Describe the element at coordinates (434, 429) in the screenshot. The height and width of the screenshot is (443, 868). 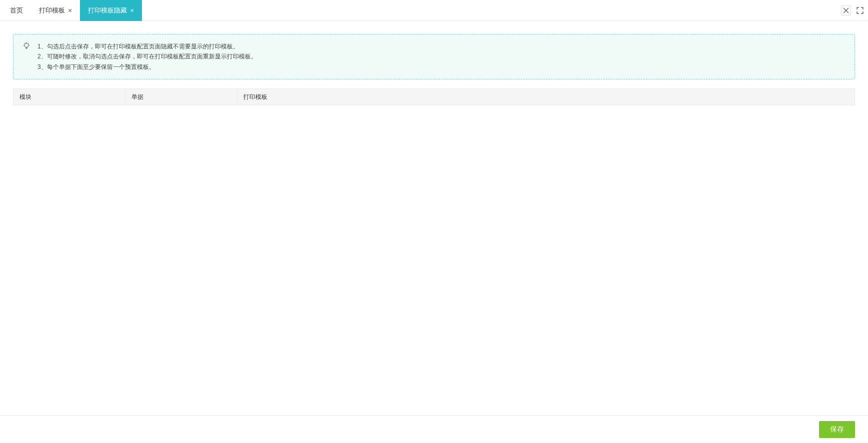
I see `footer-bar: 保存` at that location.